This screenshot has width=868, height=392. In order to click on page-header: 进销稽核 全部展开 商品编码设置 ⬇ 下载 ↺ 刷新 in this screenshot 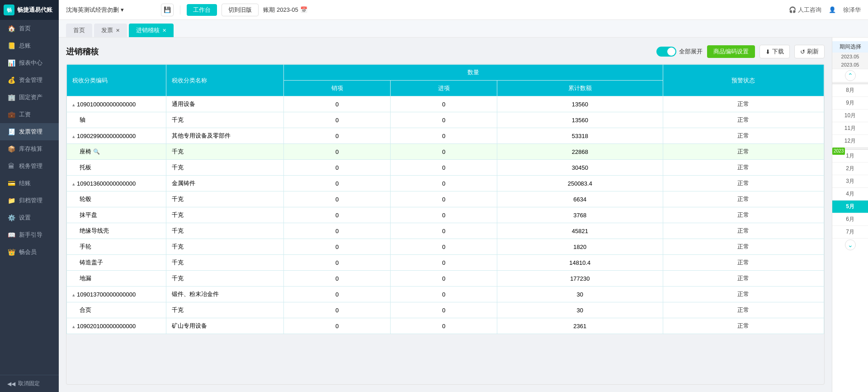, I will do `click(445, 52)`.